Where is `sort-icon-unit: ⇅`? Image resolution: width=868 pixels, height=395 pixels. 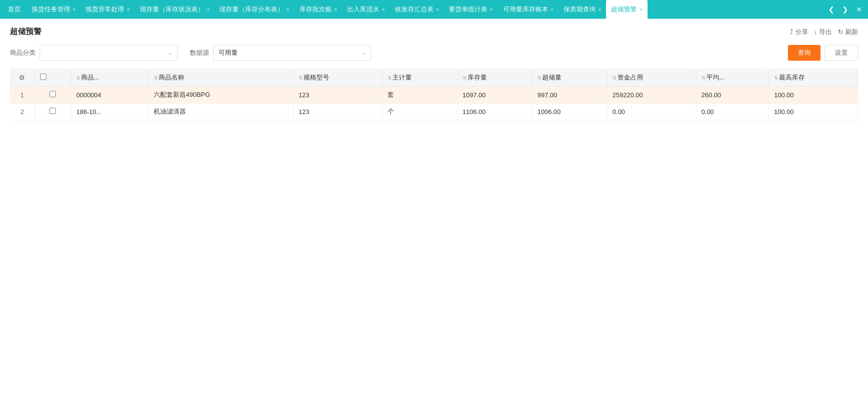 sort-icon-unit: ⇅ is located at coordinates (390, 78).